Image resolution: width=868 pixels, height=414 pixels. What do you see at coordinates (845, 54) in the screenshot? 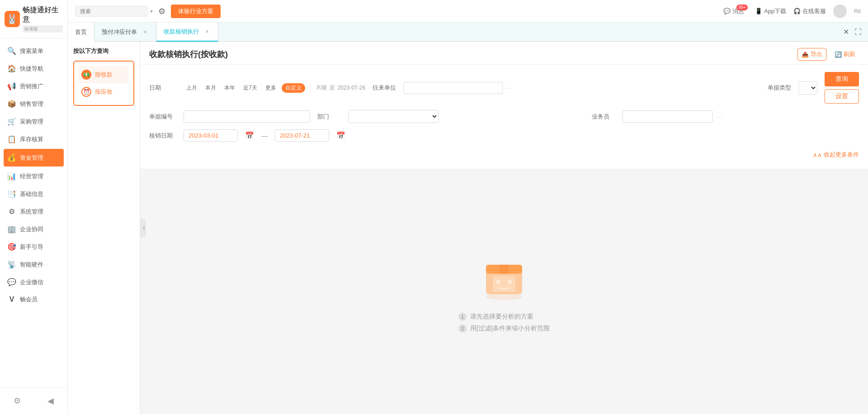
I see `refresh-button: 🔄 刷新` at bounding box center [845, 54].